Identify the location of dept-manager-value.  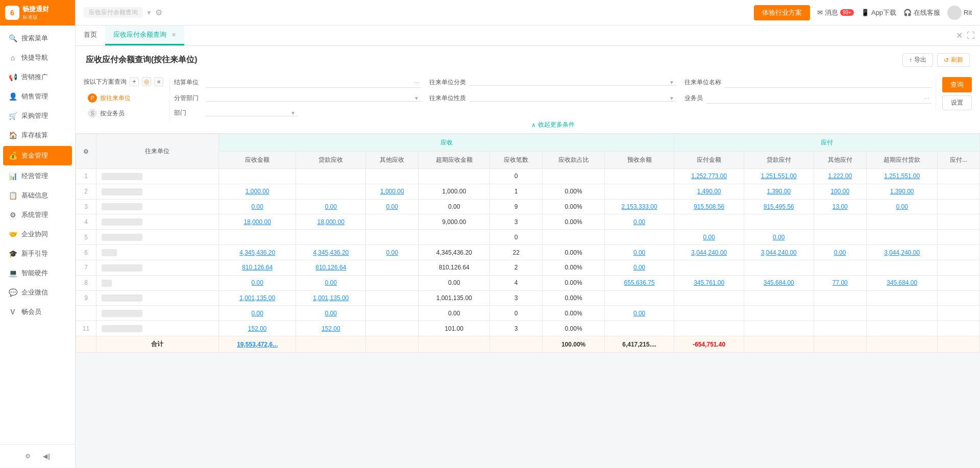
(309, 98).